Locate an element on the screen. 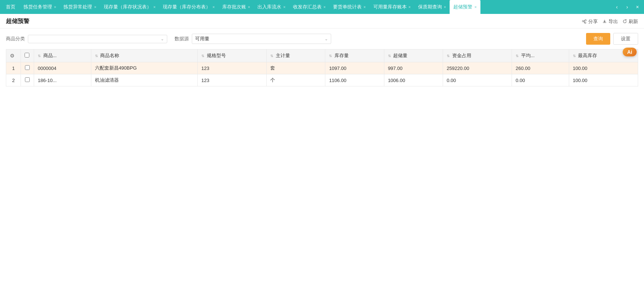  filter-buttons: 查询 设置 is located at coordinates (612, 39).